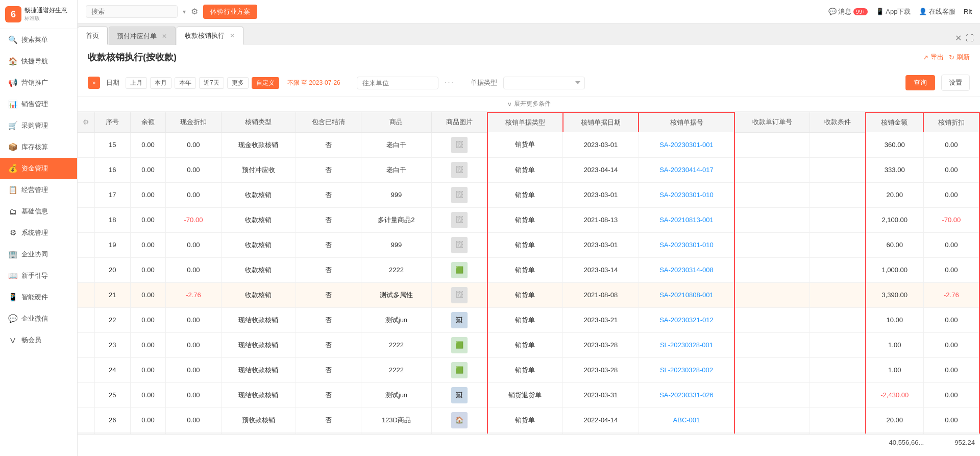 Image resolution: width=980 pixels, height=456 pixels. Describe the element at coordinates (687, 320) in the screenshot. I see `bill-no-link: SA-20230321-012` at that location.